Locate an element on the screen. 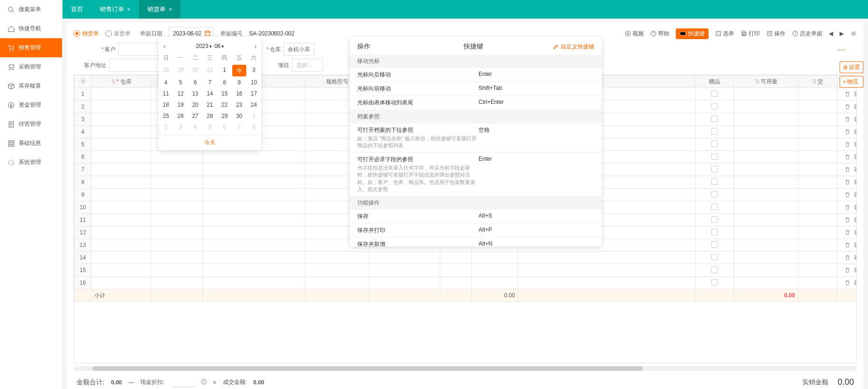  cal-day: 3 is located at coordinates (254, 71).